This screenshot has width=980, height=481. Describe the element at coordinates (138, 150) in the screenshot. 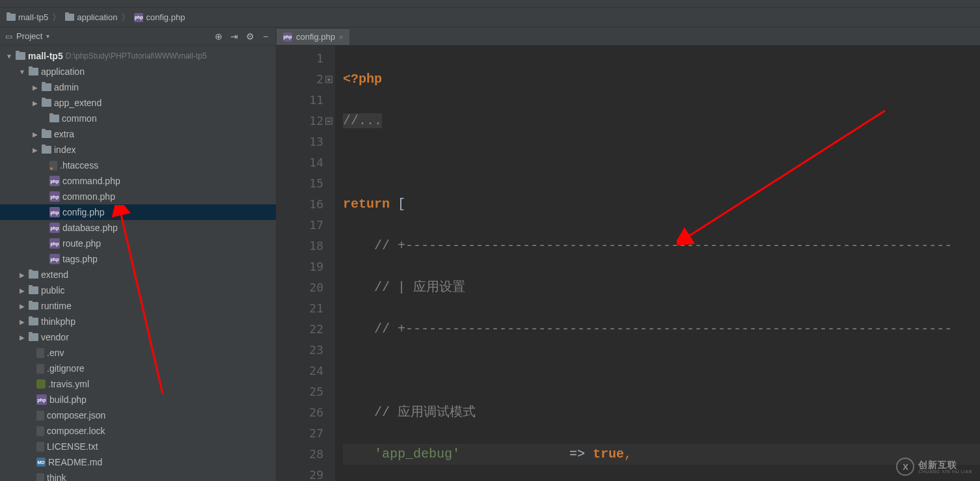

I see `tree-index: index` at that location.